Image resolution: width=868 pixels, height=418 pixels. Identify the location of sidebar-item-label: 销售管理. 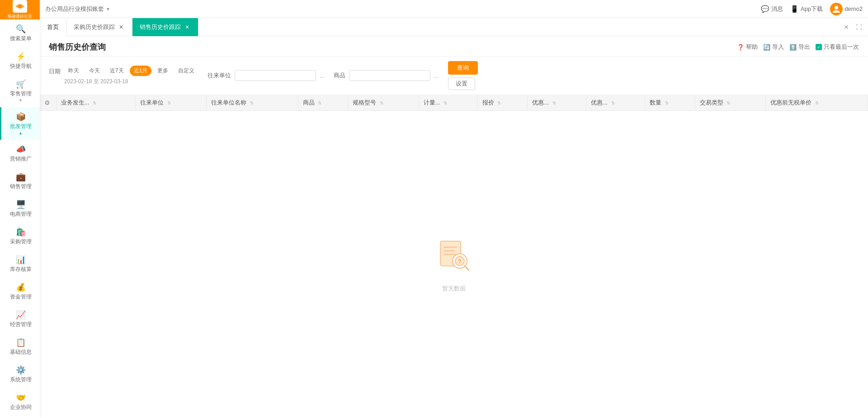
(21, 186).